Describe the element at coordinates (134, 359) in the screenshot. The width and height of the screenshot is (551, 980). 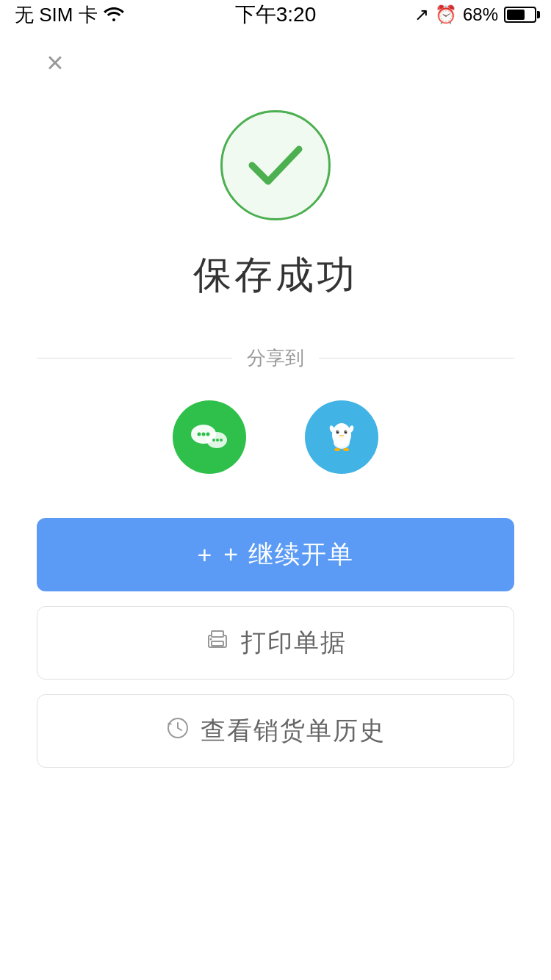
I see `divider-left` at that location.